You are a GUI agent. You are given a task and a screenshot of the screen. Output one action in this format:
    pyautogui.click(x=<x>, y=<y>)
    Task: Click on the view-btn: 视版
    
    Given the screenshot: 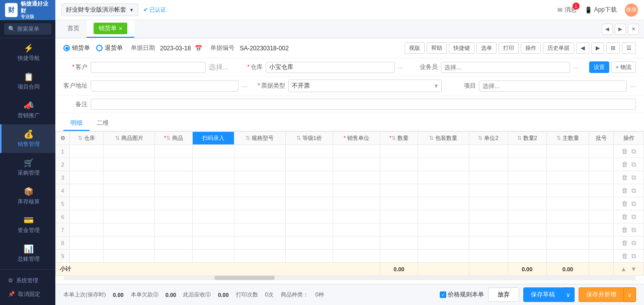 What is the action you would take?
    pyautogui.click(x=415, y=48)
    